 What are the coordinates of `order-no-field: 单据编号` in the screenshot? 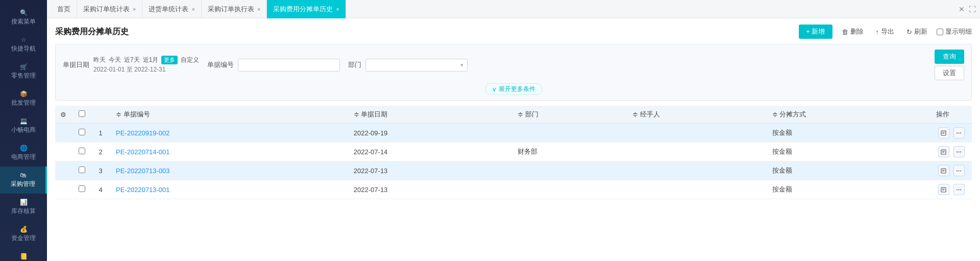 It's located at (274, 65).